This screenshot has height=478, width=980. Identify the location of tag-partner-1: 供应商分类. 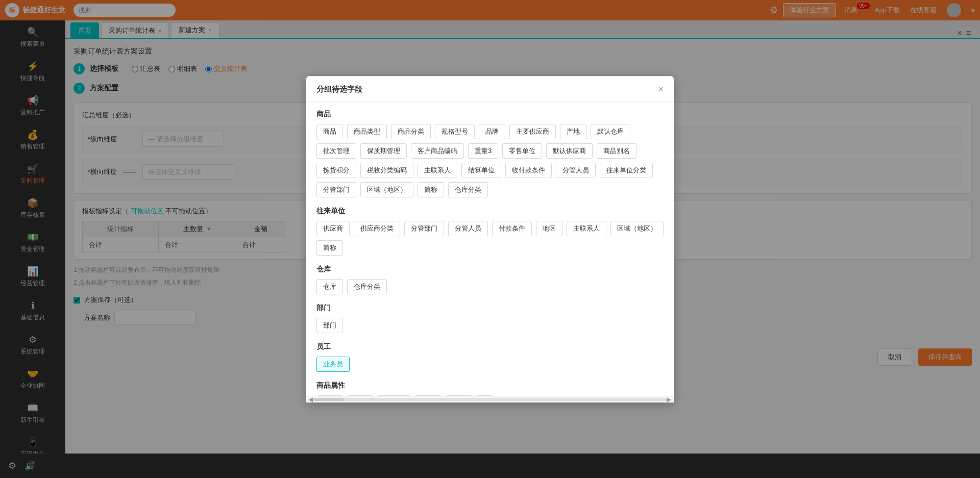
(377, 229).